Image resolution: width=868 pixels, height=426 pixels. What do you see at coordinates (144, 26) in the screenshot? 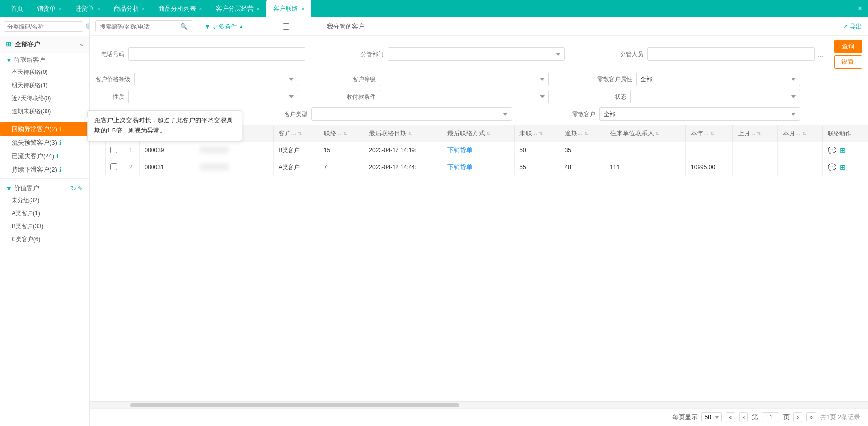
I see `search-box: 🔍` at bounding box center [144, 26].